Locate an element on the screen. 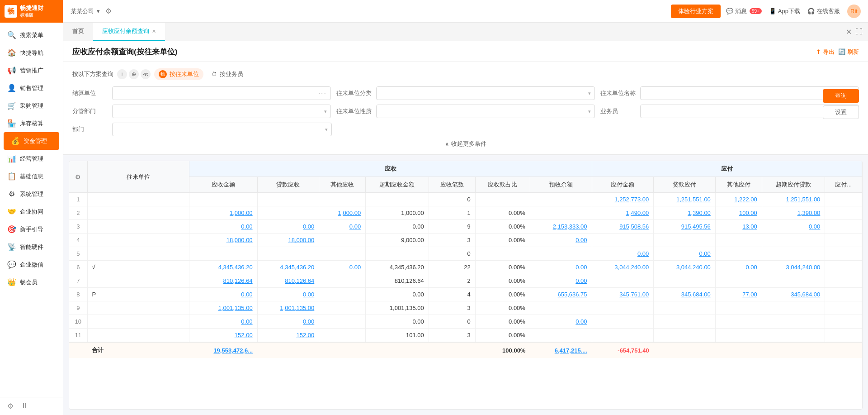  query-btn: 查询 is located at coordinates (841, 96).